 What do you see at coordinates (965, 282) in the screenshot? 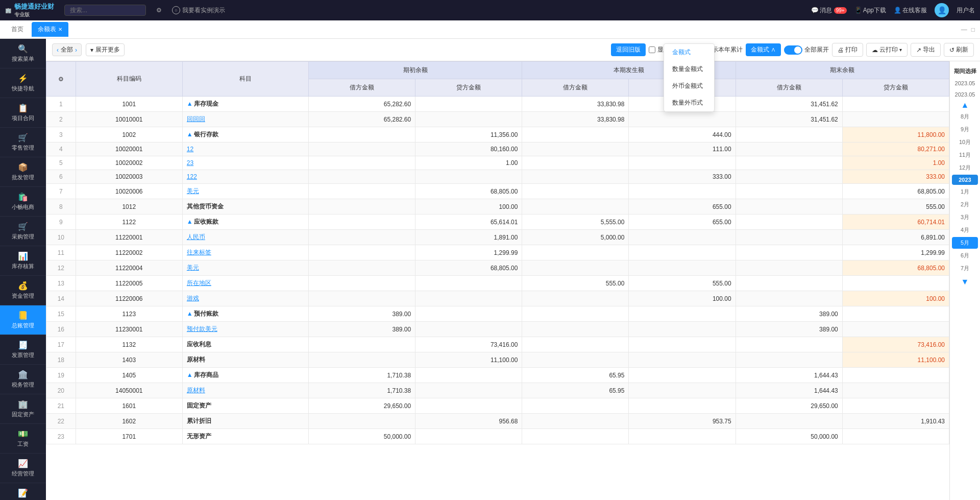
I see `scroll-down-icon: ▼` at bounding box center [965, 282].